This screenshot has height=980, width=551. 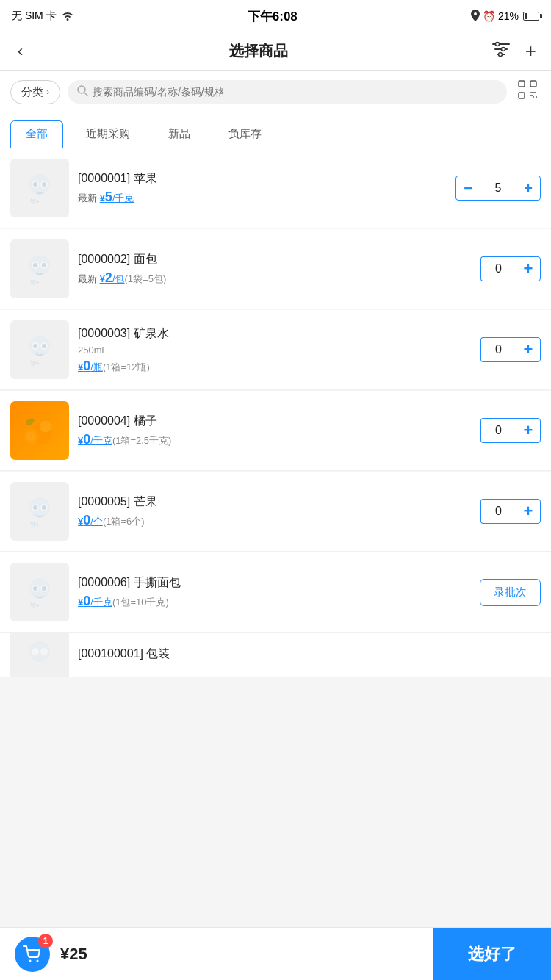 What do you see at coordinates (275, 334) in the screenshot?
I see `product-name: [0000003] 矿泉水` at bounding box center [275, 334].